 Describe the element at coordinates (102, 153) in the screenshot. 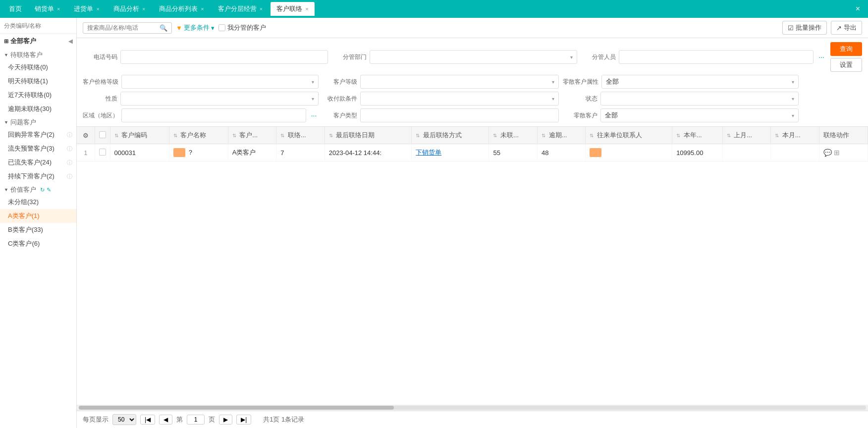

I see `td-checkbox` at that location.